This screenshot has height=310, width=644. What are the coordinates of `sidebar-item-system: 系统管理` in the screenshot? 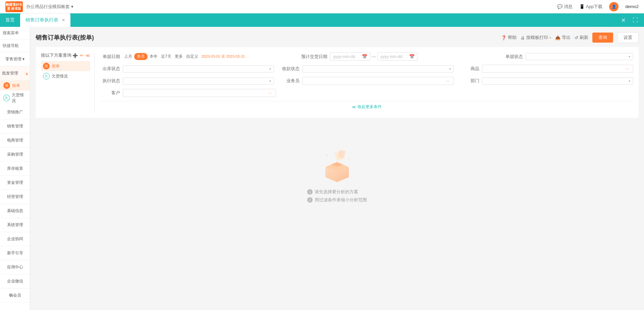 It's located at (15, 225).